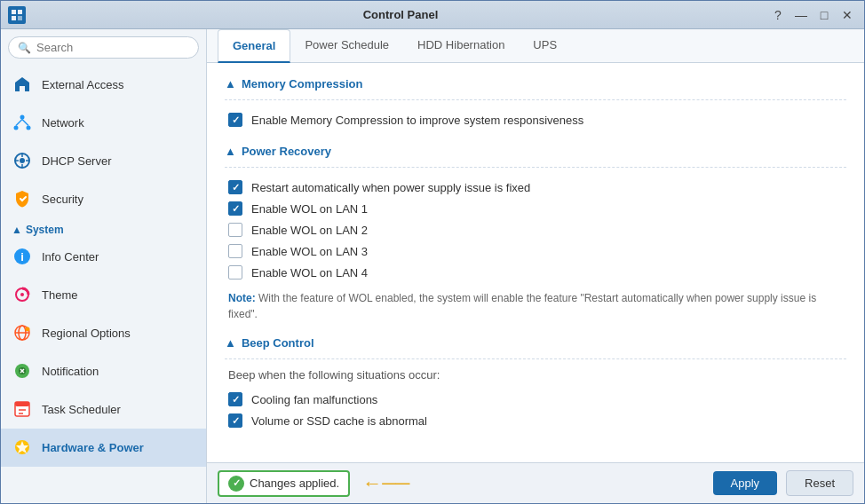 Image resolution: width=865 pixels, height=504 pixels. I want to click on regional-icon, so click(22, 333).